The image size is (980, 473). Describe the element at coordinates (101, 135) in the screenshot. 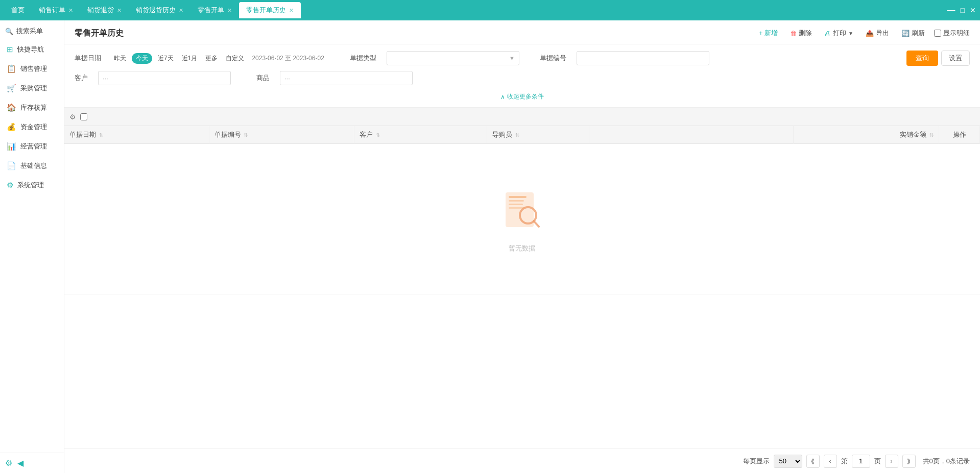

I see `sort-date-icon: ⇅` at that location.